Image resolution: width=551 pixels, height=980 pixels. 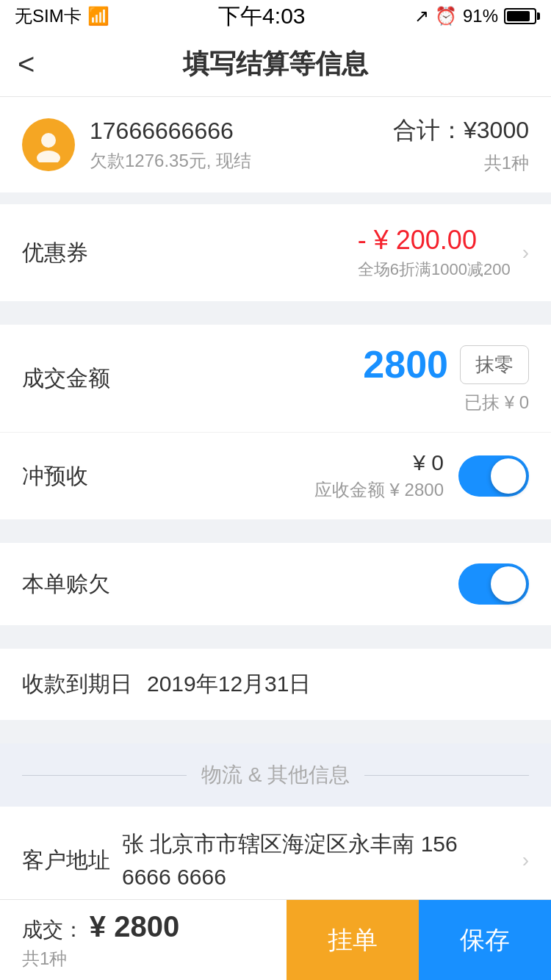 What do you see at coordinates (276, 775) in the screenshot?
I see `logistics-title: 物流 & 其他信息` at bounding box center [276, 775].